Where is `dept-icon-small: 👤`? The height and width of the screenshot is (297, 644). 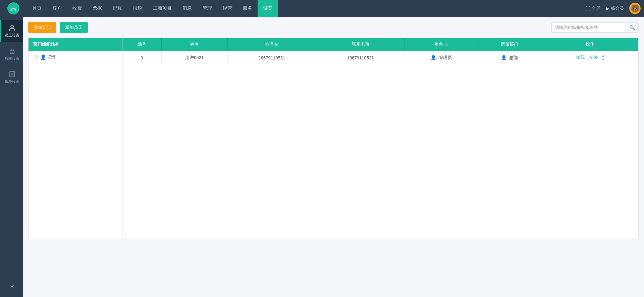
dept-icon-small: 👤 is located at coordinates (504, 58).